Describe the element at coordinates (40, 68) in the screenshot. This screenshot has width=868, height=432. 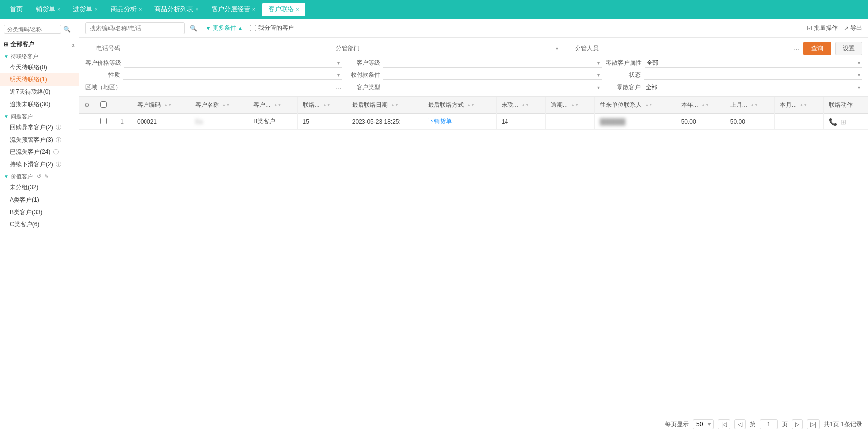
I see `sidebar-item-today: 今天待联络(0)` at that location.